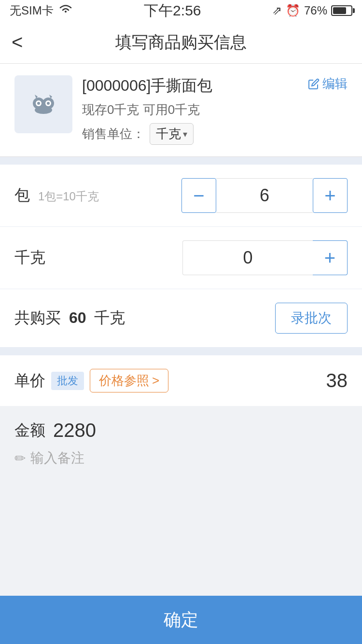  What do you see at coordinates (316, 11) in the screenshot?
I see `battery-percent: 76%` at bounding box center [316, 11].